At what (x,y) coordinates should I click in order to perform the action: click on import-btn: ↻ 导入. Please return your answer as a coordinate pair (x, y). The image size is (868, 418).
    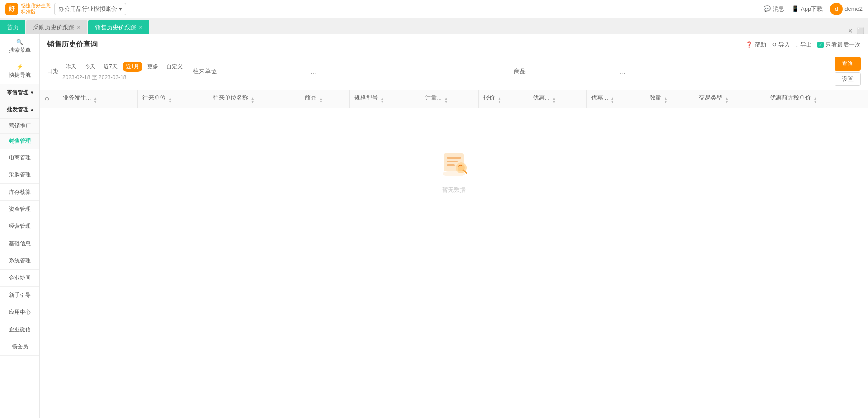
    Looking at the image, I should click on (781, 45).